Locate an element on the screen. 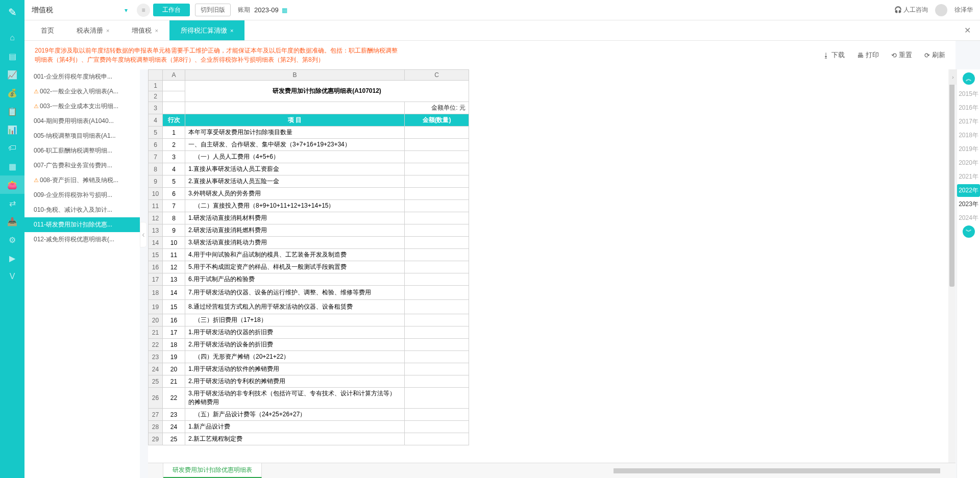  form-item: 011-研发费用加计扣除优惠... is located at coordinates (82, 224).